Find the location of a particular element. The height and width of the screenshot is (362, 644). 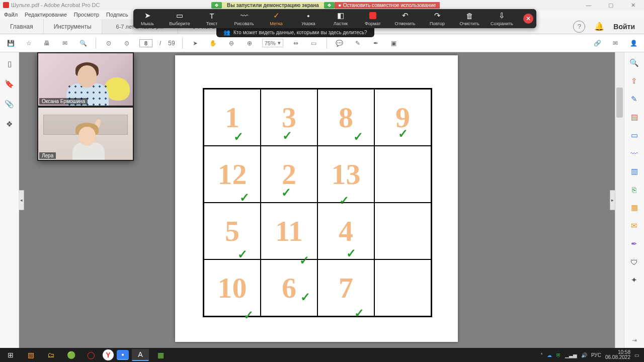

taskbar-app-explorer: 🗂 is located at coordinates (51, 355).